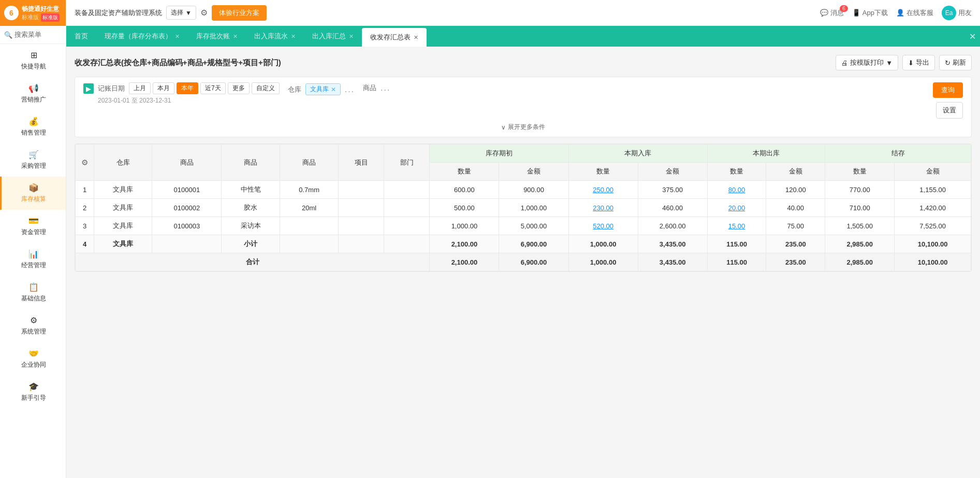 The image size is (980, 478). Describe the element at coordinates (416, 37) in the screenshot. I see `tab-close-recv-send-summary: ✕` at that location.